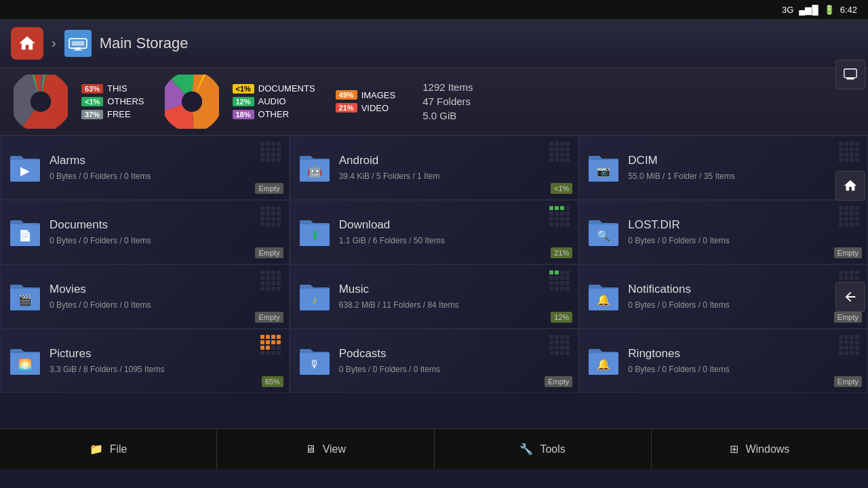 This screenshot has width=868, height=488. Describe the element at coordinates (366, 95) in the screenshot. I see `legend-item-images: 49% IMAGES` at that location.